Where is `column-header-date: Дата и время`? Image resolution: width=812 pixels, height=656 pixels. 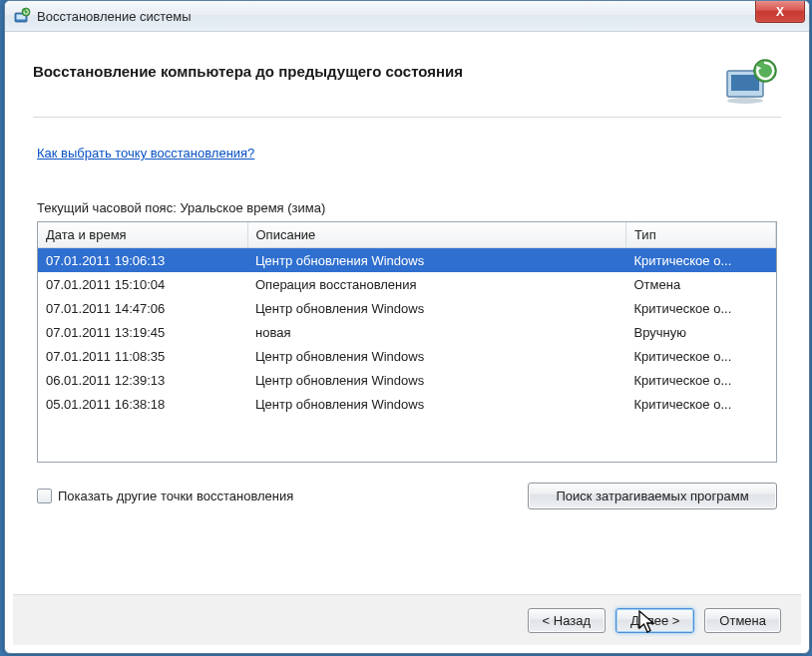
column-header-date: Дата и время is located at coordinates (143, 235).